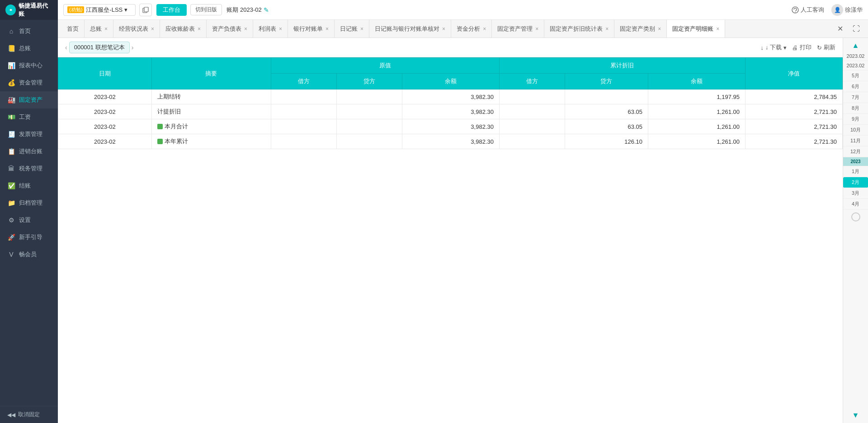  I want to click on workbench-button: 工作台, so click(172, 10).